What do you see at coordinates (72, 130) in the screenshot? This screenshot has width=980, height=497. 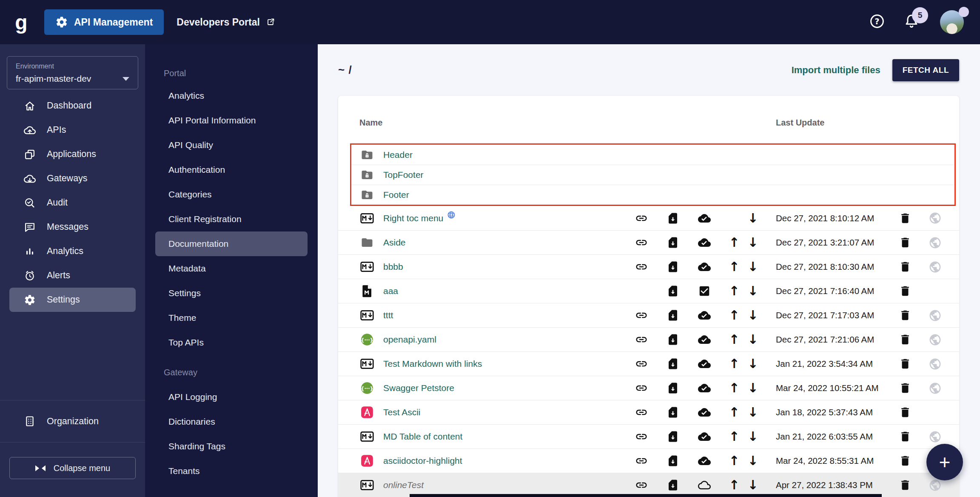 I see `sidebar-item-apis: APIs` at bounding box center [72, 130].